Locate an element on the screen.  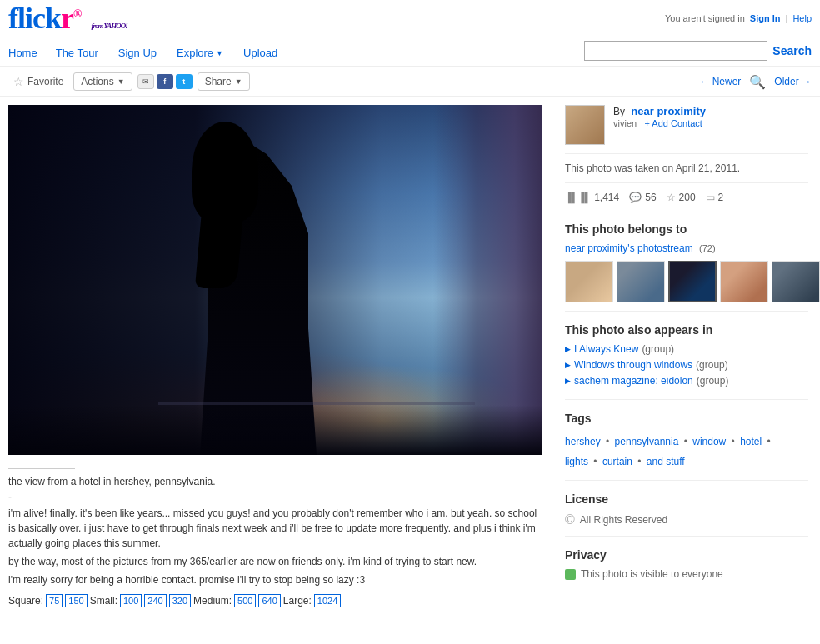
help-link: Help is located at coordinates (802, 18).